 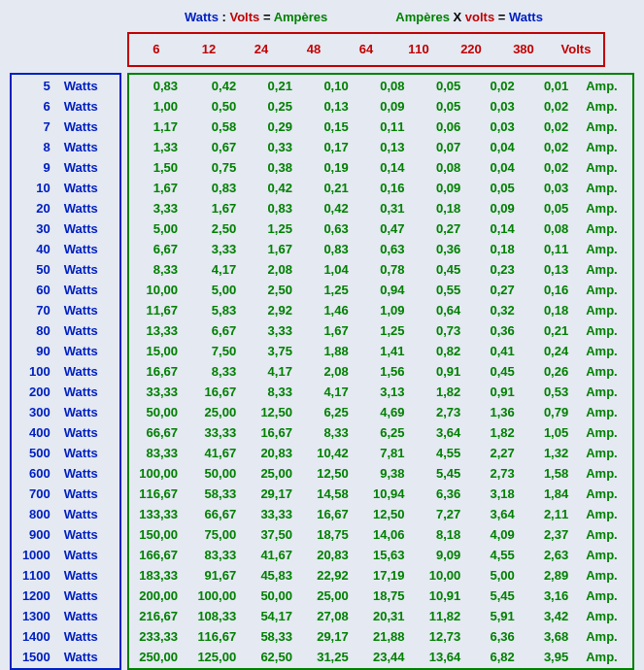 I want to click on ampere-cell: 2,11, so click(x=552, y=515).